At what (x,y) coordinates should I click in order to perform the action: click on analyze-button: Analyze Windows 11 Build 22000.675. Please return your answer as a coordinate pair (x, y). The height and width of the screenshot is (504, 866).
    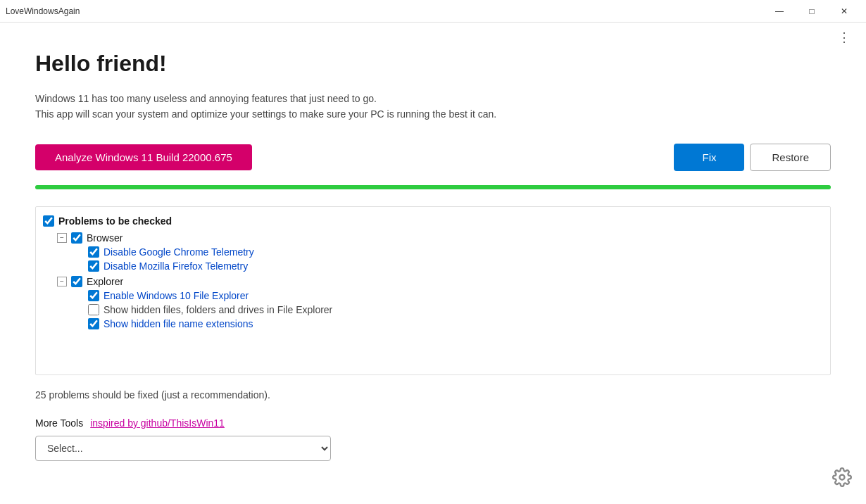
    Looking at the image, I should click on (144, 158).